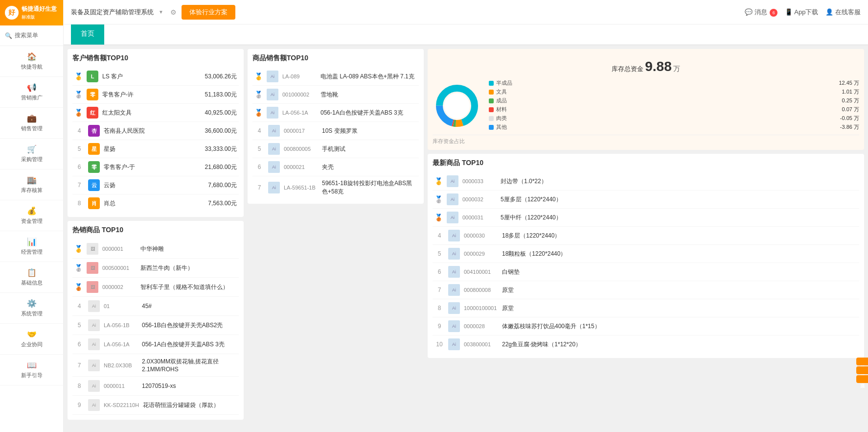 This screenshot has height=432, width=868. I want to click on product-name: 花语萌恒温分罐罐袋（厚款）, so click(190, 406).